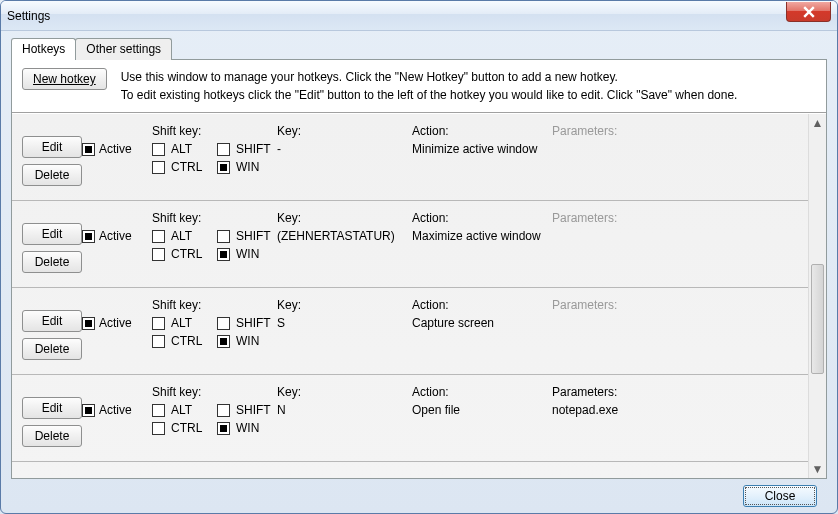 The height and width of the screenshot is (514, 838). Describe the element at coordinates (809, 12) in the screenshot. I see `close-icon` at that location.